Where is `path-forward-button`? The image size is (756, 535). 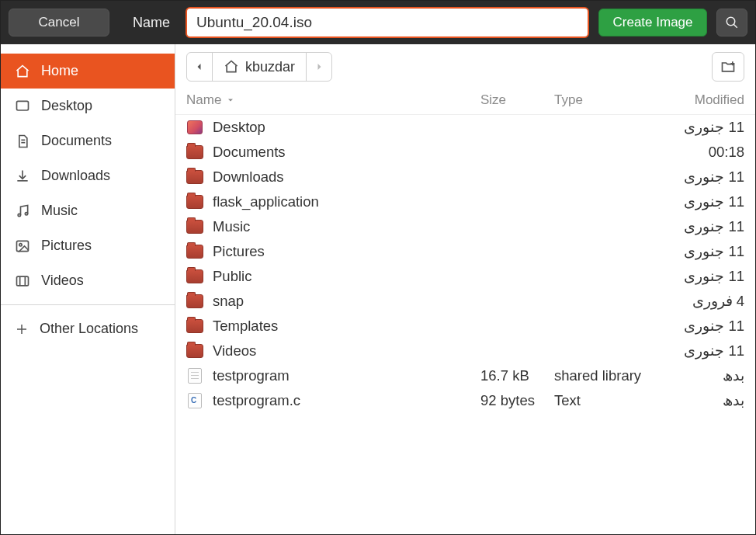 path-forward-button is located at coordinates (319, 67).